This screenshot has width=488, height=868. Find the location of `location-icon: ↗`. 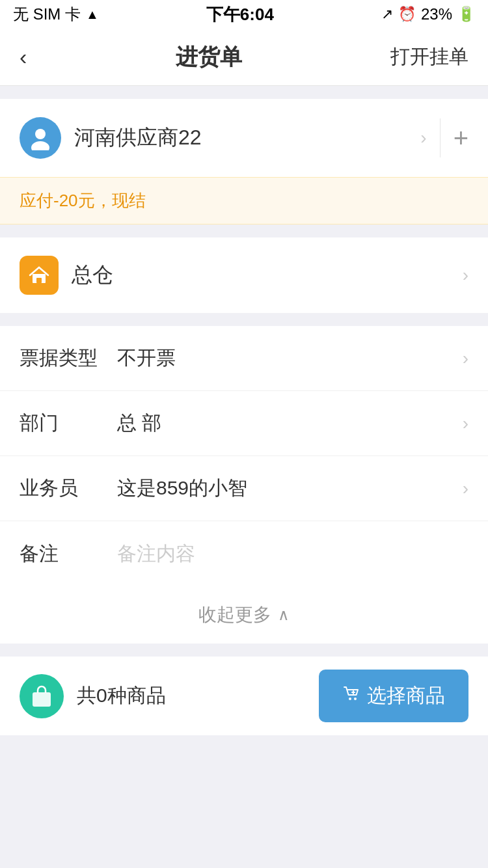

location-icon: ↗ is located at coordinates (387, 14).